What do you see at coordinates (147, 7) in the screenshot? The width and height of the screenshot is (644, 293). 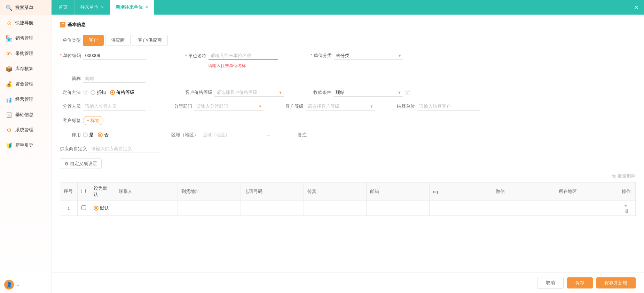 I see `close-add-unit-tab: ✕` at bounding box center [147, 7].